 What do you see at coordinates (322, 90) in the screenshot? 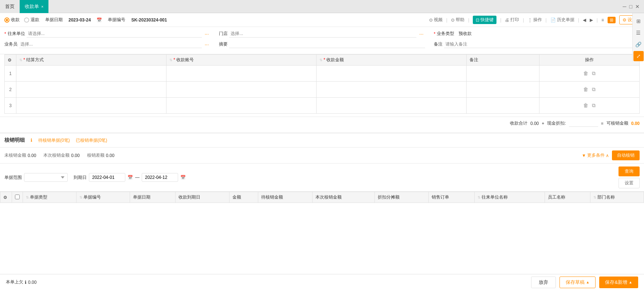
I see `table-row: 2 🗑 ⧉` at bounding box center [322, 90].